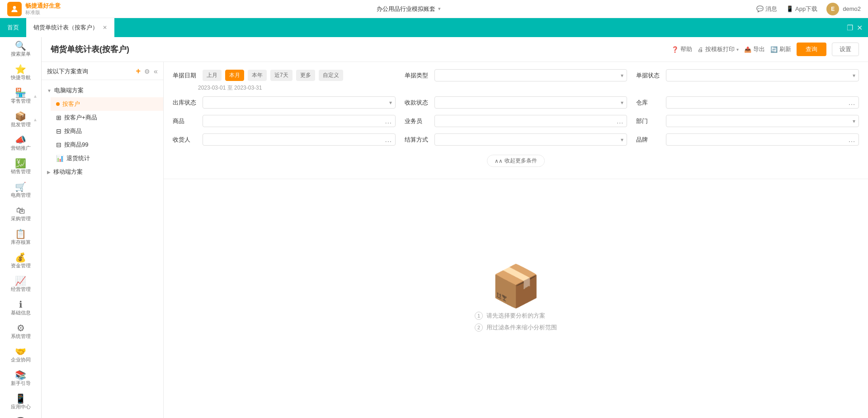 Image resolution: width=868 pixels, height=418 pixels. What do you see at coordinates (212, 75) in the screenshot?
I see `date-btn-last-month: 上月` at bounding box center [212, 75].